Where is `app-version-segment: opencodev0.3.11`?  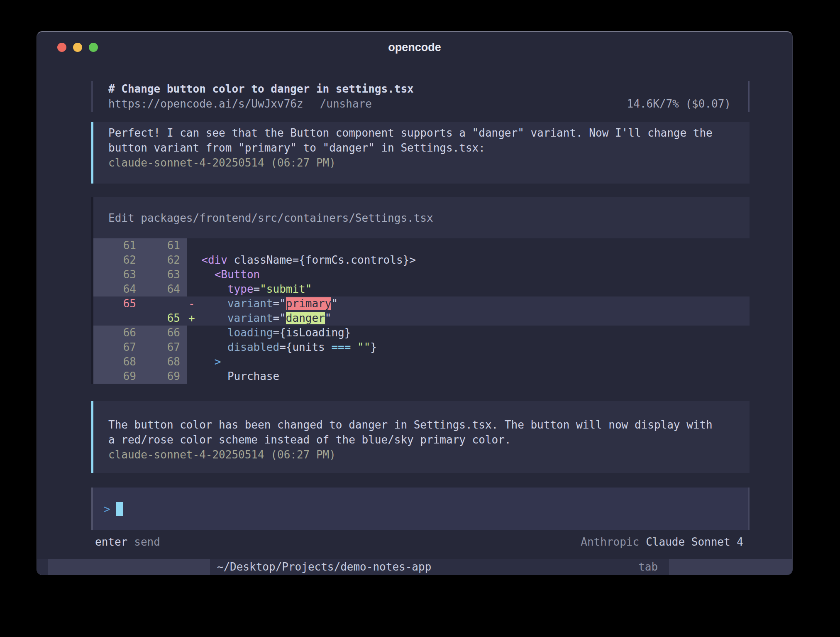
app-version-segment: opencodev0.3.11 is located at coordinates (129, 567).